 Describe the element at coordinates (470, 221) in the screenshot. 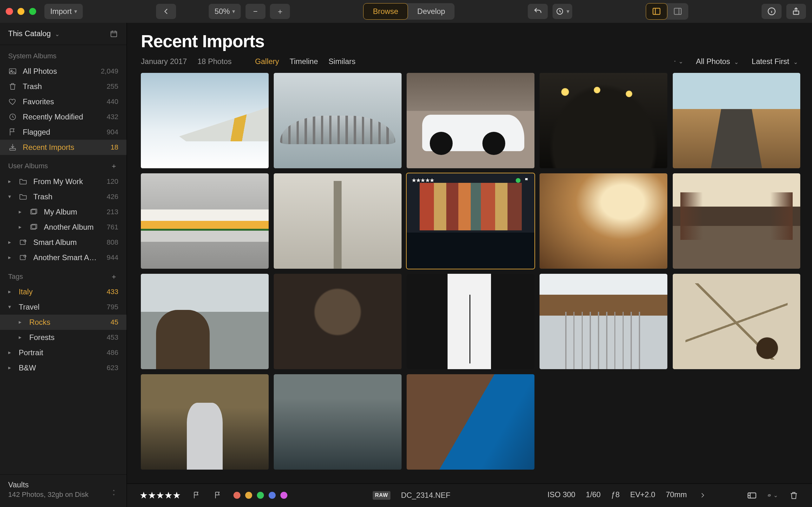

I see `photo-thumbnail: ★★★★★` at that location.